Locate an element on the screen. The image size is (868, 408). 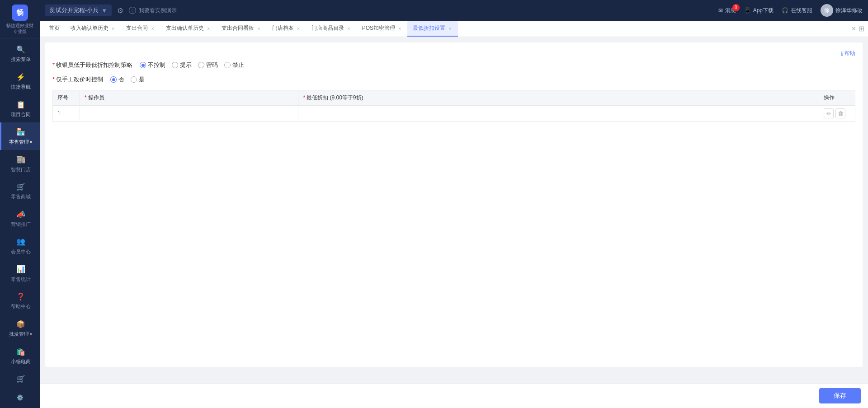
tab-close-min-discount: × is located at coordinates (450, 28).